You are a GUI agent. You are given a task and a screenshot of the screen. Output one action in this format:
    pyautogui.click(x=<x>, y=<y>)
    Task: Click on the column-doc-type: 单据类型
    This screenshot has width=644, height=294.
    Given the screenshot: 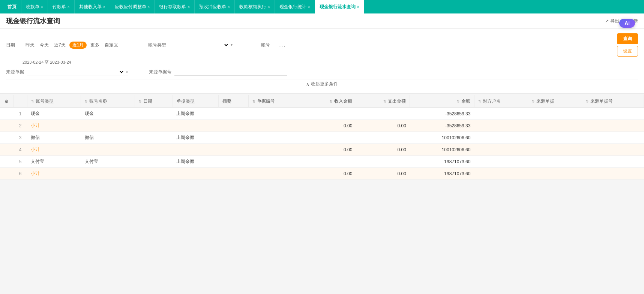 What is the action you would take?
    pyautogui.click(x=195, y=101)
    